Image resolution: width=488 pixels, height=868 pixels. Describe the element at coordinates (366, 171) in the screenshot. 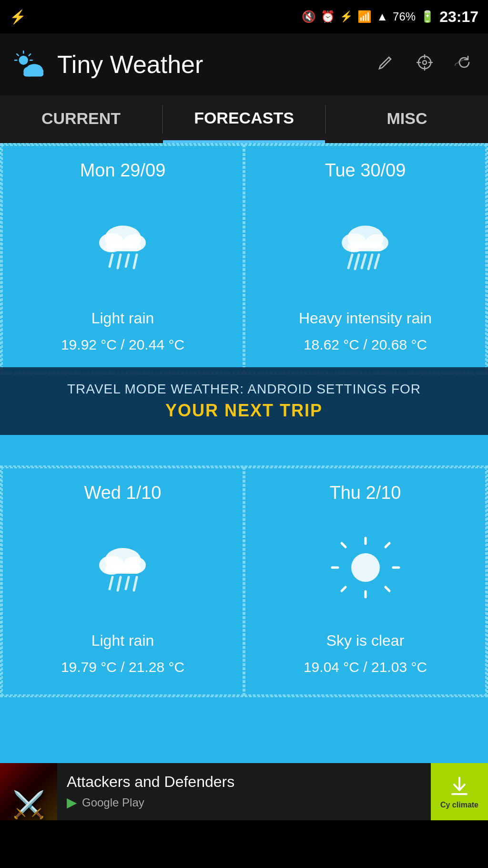

I see `forecast-day-1: Tue 30/09` at that location.